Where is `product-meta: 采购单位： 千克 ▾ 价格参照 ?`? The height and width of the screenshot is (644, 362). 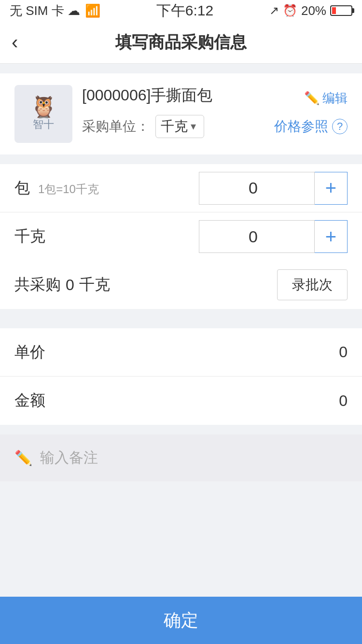
product-meta: 采购单位： 千克 ▾ 价格参照 ? is located at coordinates (215, 126).